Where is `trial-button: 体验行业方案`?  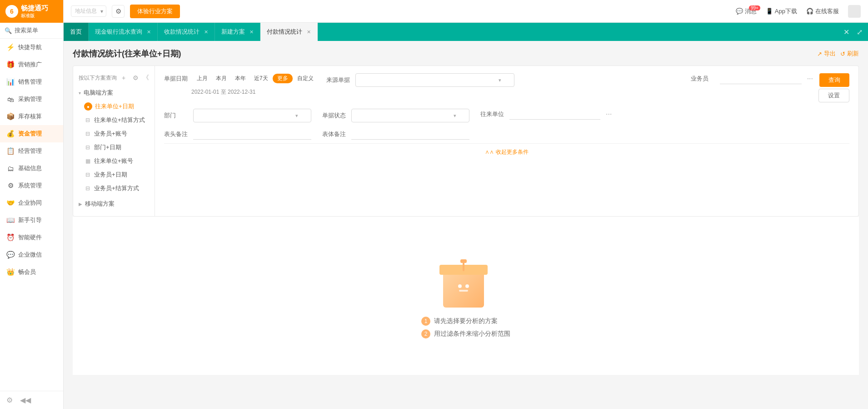
trial-button: 体验行业方案 is located at coordinates (155, 11).